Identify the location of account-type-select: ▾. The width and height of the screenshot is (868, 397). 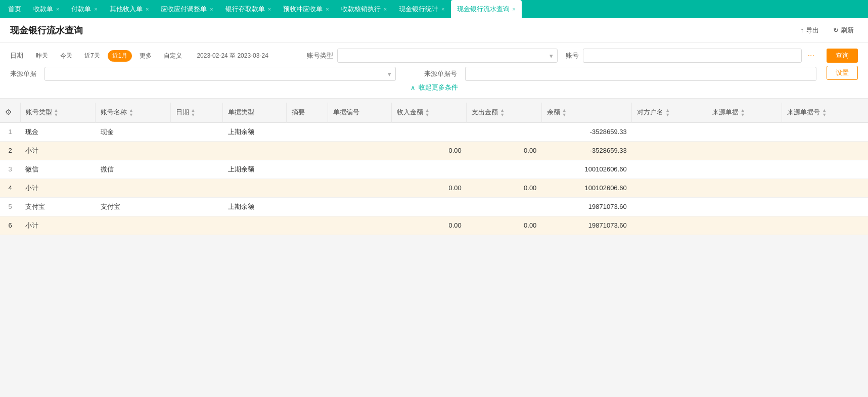
(447, 56).